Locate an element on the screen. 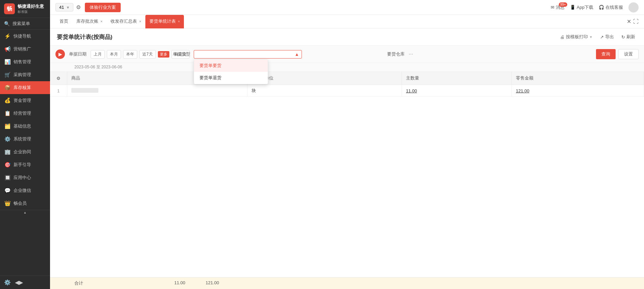 The height and width of the screenshot is (289, 644). tab-label-batch: 库存批次账 is located at coordinates (87, 21).